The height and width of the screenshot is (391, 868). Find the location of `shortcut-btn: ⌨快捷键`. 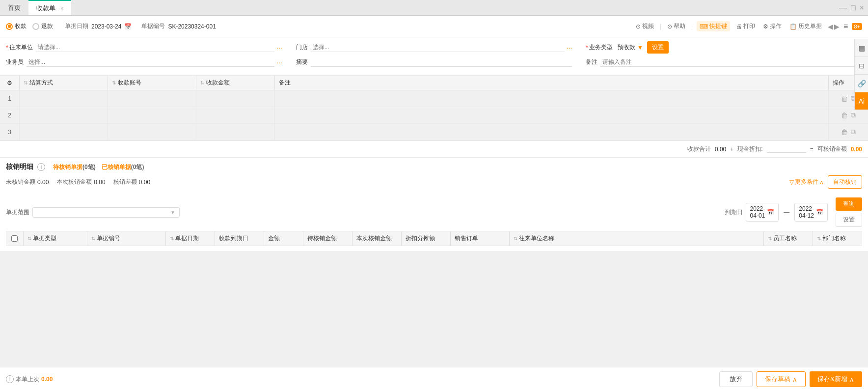

shortcut-btn: ⌨快捷键 is located at coordinates (713, 27).